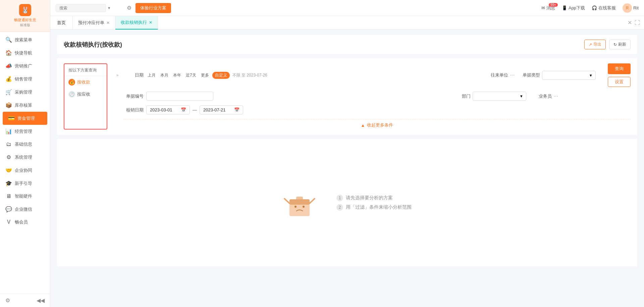  Describe the element at coordinates (21, 222) in the screenshot. I see `sidebar-item-label: 畅会员` at that location.